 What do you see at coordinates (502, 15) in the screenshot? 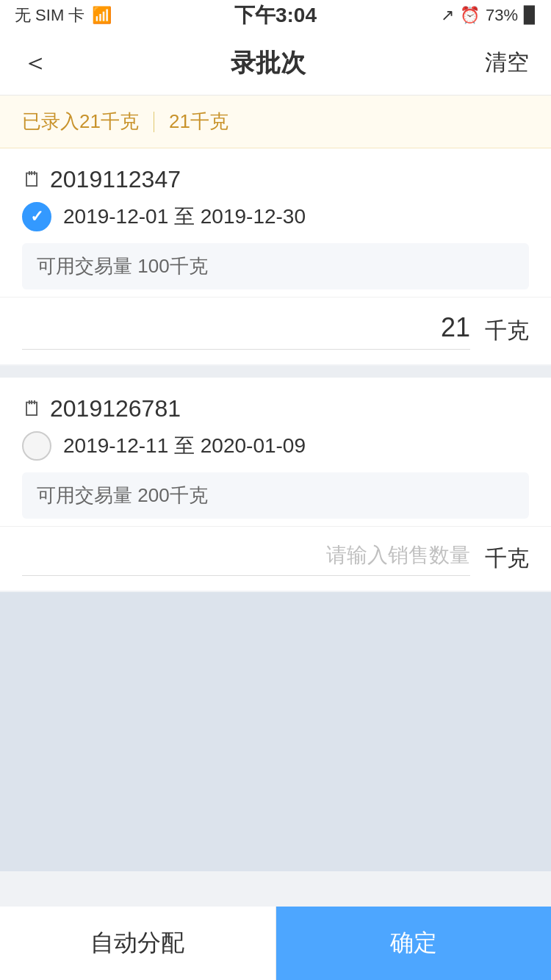
I see `battery-text: 73%` at bounding box center [502, 15].